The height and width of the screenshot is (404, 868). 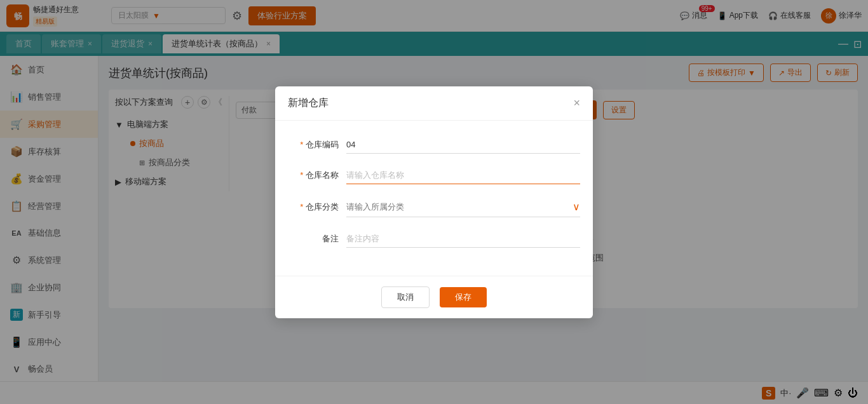 I want to click on modal-close-button: ×, so click(x=577, y=103).